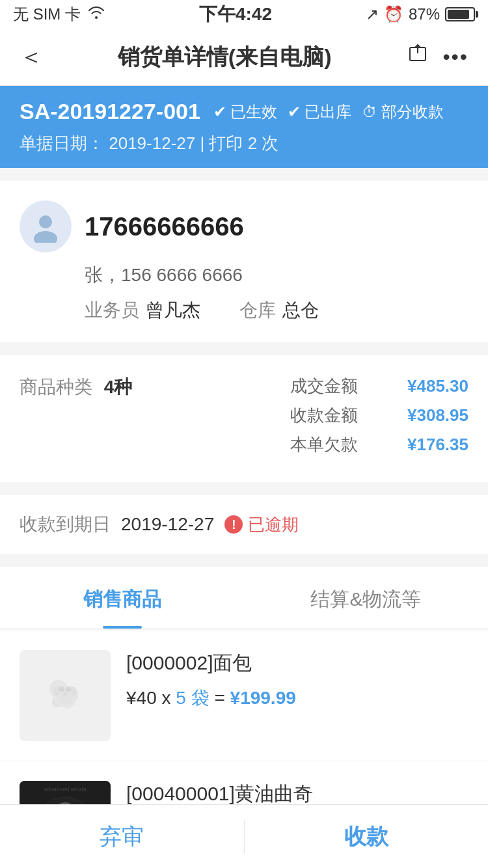  What do you see at coordinates (379, 415) in the screenshot?
I see `received-row: 收款金额 ¥308.95` at bounding box center [379, 415].